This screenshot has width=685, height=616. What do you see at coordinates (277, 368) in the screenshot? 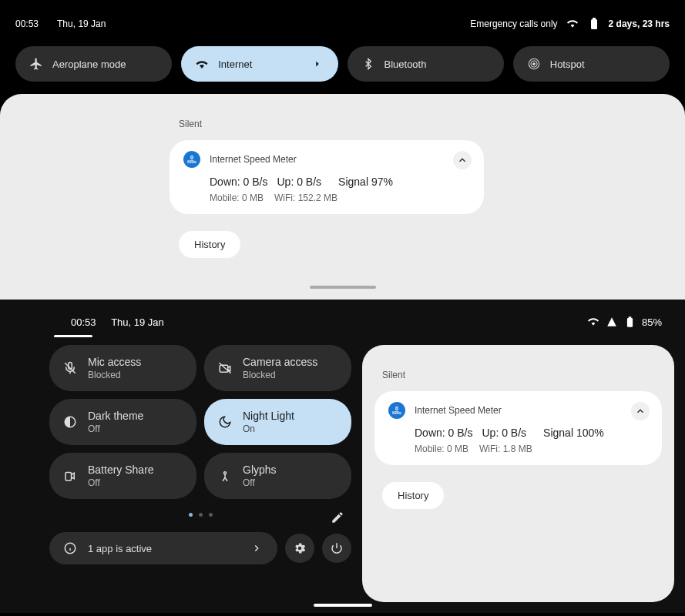
I see `qs-tile-camera: Camera accessBlocked` at bounding box center [277, 368].